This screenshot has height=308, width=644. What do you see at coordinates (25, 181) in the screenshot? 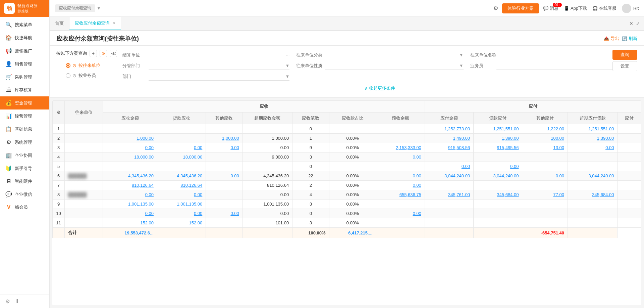
I see `sidebar-item-hardware: 🖥智能硬件` at bounding box center [25, 181].